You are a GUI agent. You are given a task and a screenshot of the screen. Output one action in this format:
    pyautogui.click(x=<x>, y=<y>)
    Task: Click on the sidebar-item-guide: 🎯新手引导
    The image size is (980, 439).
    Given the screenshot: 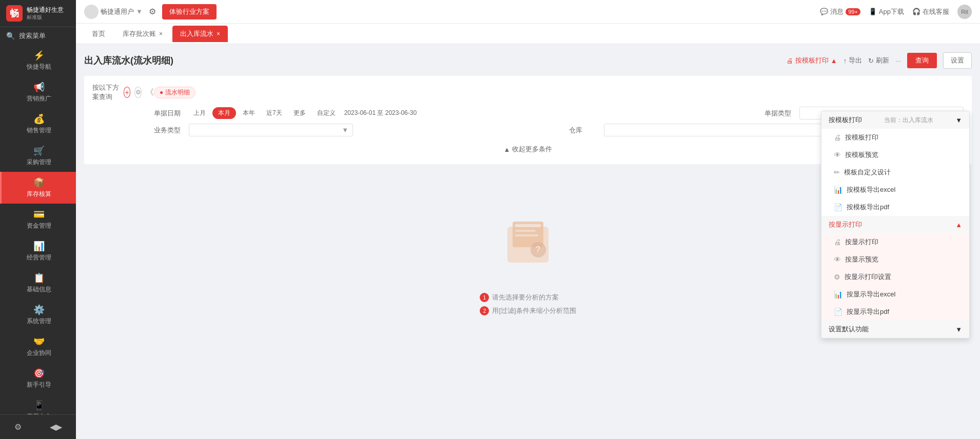 What is the action you would take?
    pyautogui.click(x=38, y=378)
    